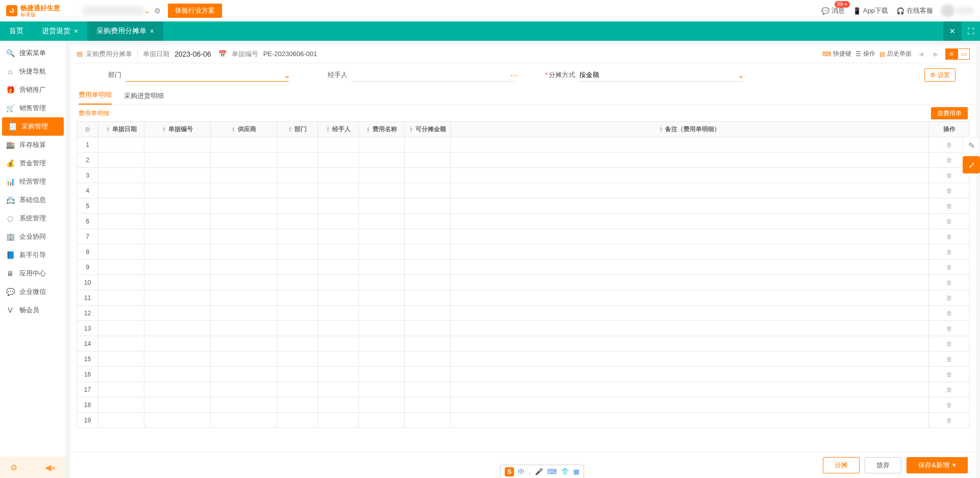 This screenshot has width=980, height=478. What do you see at coordinates (287, 76) in the screenshot?
I see `chevron-down-icon: ⌄` at bounding box center [287, 76].